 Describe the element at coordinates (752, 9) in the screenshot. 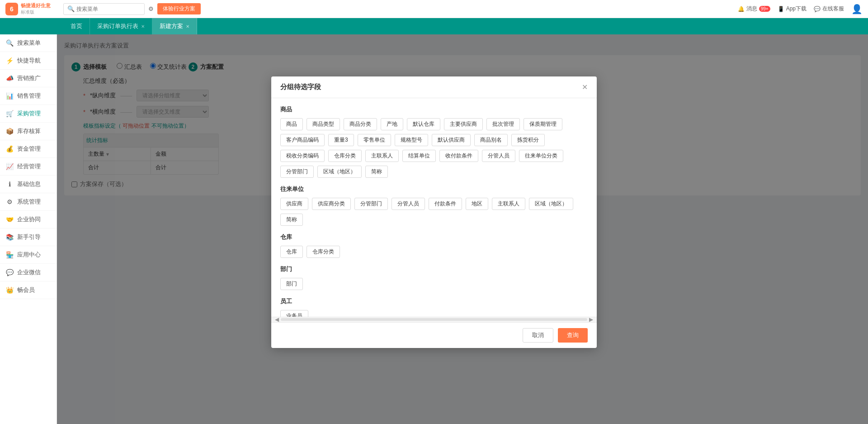

I see `notification-label: 消息` at that location.